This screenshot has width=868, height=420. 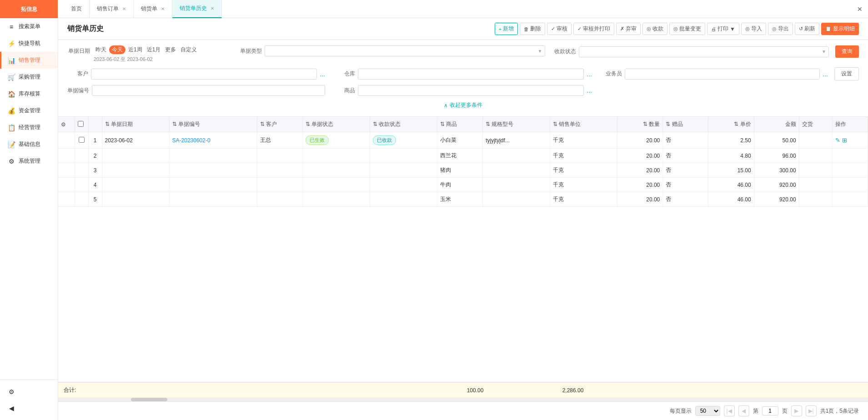 I want to click on tab-sales-history-close: ✕, so click(x=212, y=8).